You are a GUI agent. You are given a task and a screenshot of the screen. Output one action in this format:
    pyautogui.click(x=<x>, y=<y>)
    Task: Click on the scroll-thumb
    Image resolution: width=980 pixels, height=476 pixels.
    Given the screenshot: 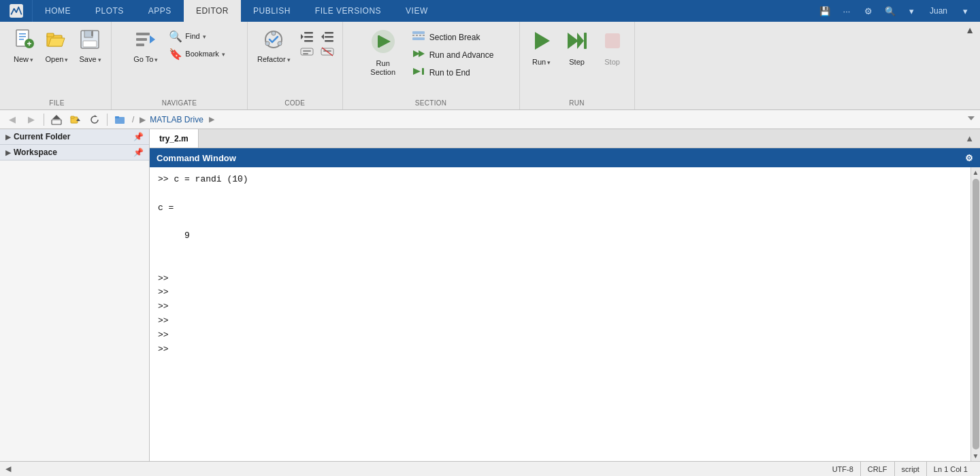 What is the action you would take?
    pyautogui.click(x=976, y=314)
    